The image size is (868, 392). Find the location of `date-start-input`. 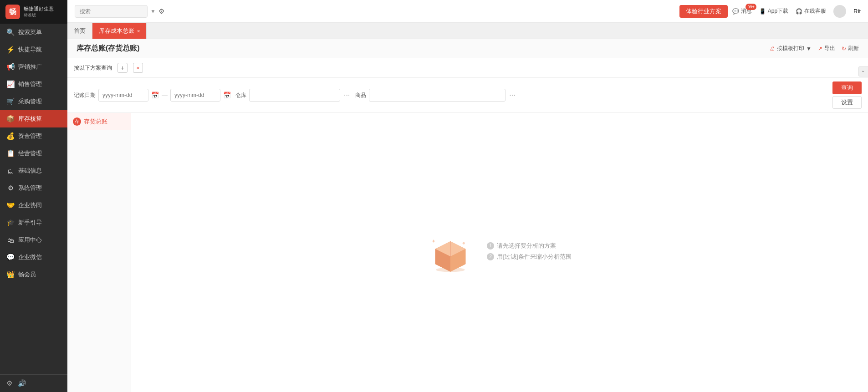

date-start-input is located at coordinates (123, 95).